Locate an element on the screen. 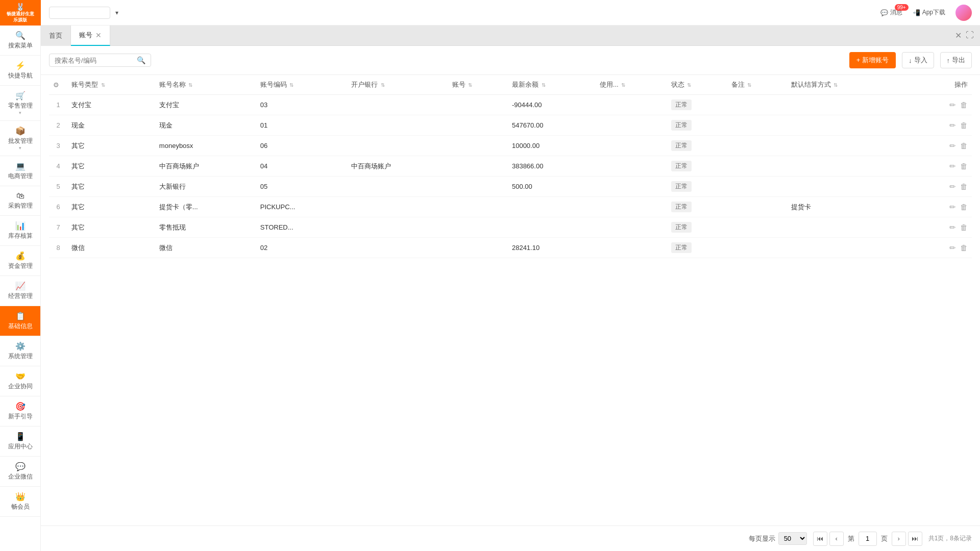 The height and width of the screenshot is (551, 980). col-default-pay: 默认结算方式 ⇅ is located at coordinates (851, 85).